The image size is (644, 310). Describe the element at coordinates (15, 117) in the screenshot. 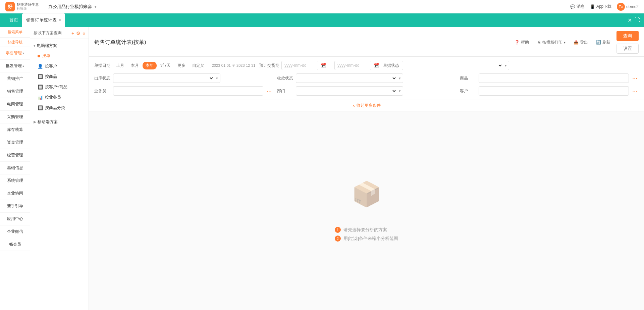

I see `sidebar-item-purchase: 采购管理` at that location.